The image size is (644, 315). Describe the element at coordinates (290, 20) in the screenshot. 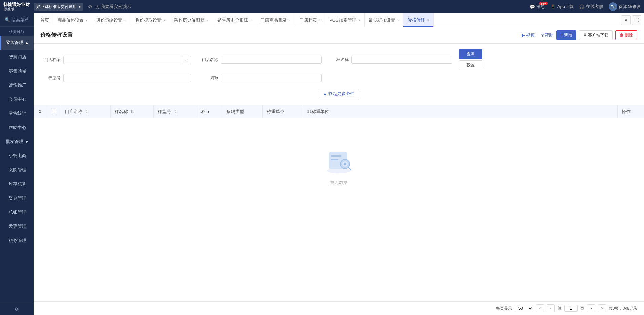

I see `tab-store-catalog-close: ×` at that location.